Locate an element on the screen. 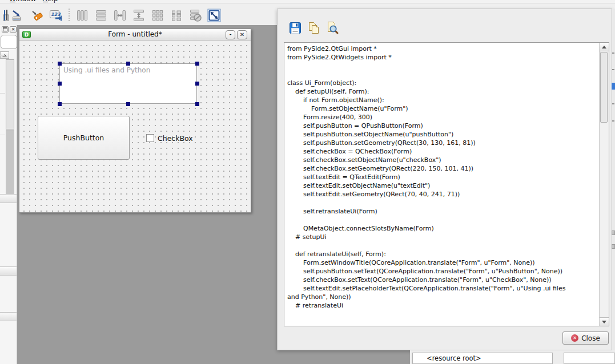  textedit-widget: Using .ui files and Python is located at coordinates (128, 83).